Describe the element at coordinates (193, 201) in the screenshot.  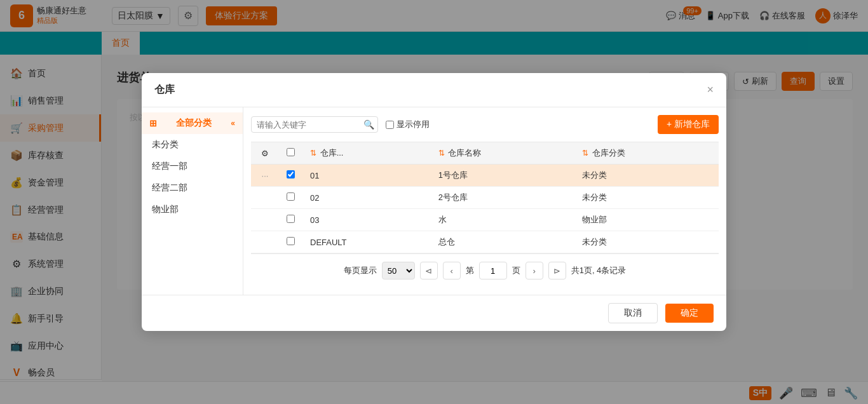
I see `category-sidebar: ⊞ 全部分类 « 未分类 经营一部 经营二部 物业部` at that location.